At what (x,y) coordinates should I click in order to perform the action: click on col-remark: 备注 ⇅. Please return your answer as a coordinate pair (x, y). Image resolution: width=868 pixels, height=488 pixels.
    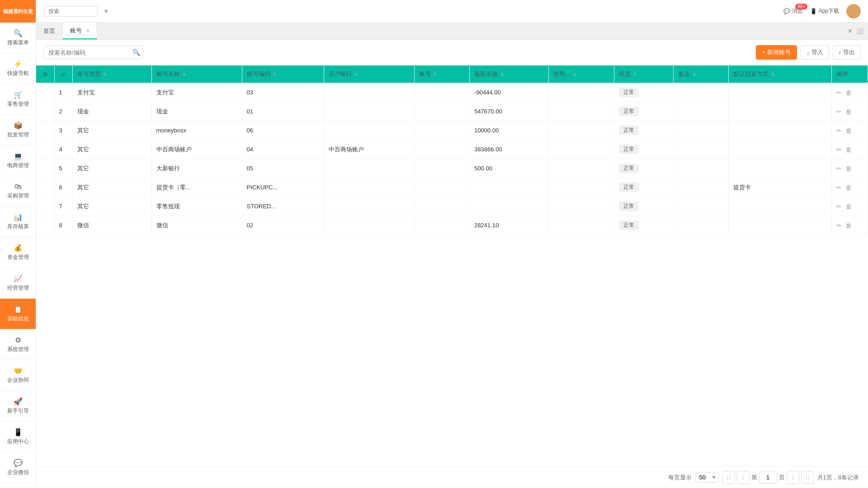
    Looking at the image, I should click on (701, 74).